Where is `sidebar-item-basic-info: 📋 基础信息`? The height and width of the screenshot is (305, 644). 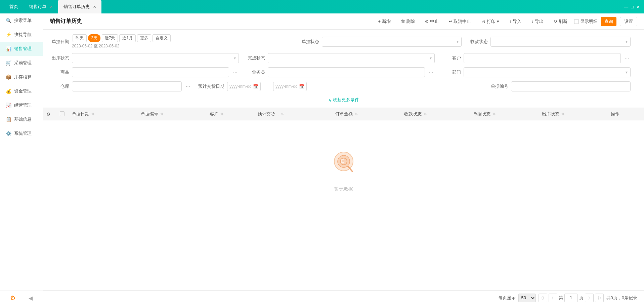 sidebar-item-basic-info: 📋 基础信息 is located at coordinates (22, 119).